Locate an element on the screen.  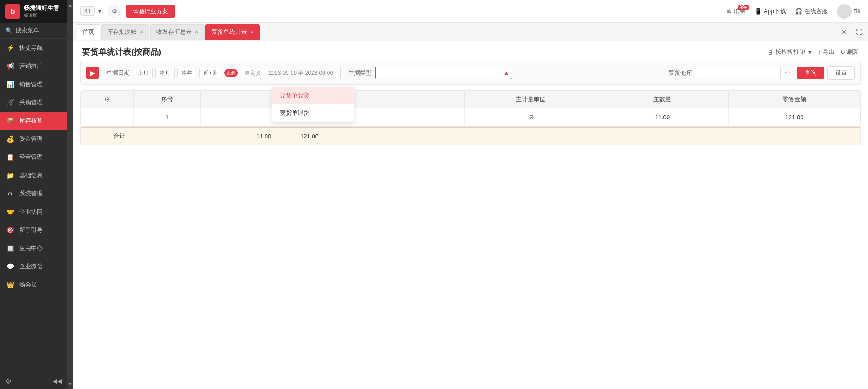
basic-info-icon: 📁 is located at coordinates (10, 175).